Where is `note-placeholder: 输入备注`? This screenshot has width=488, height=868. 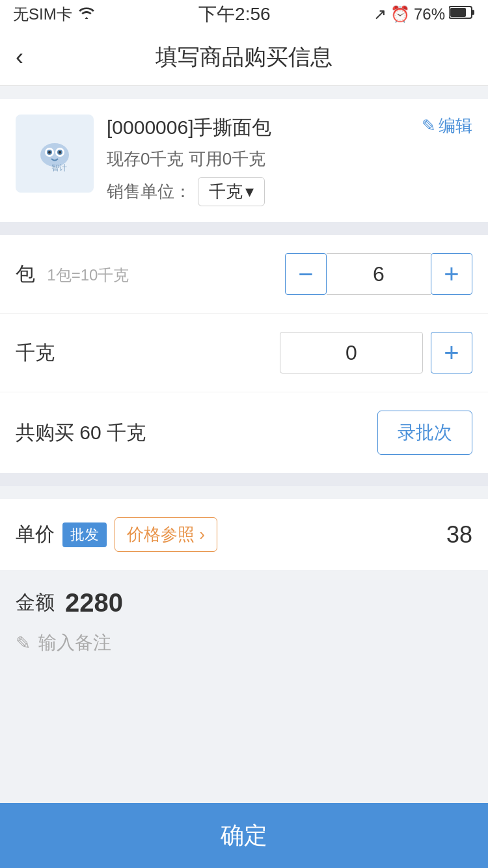
note-placeholder: 输入备注 is located at coordinates (75, 643).